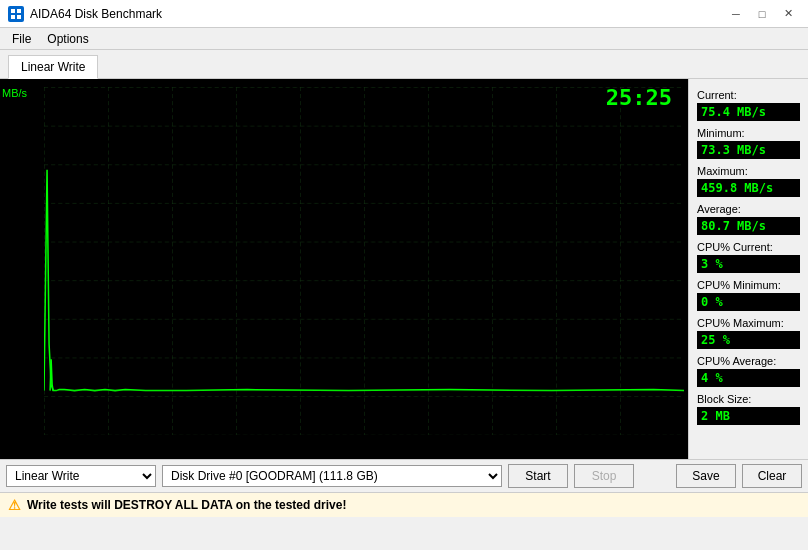  What do you see at coordinates (639, 98) in the screenshot?
I see `chart-timer: 25:25` at bounding box center [639, 98].